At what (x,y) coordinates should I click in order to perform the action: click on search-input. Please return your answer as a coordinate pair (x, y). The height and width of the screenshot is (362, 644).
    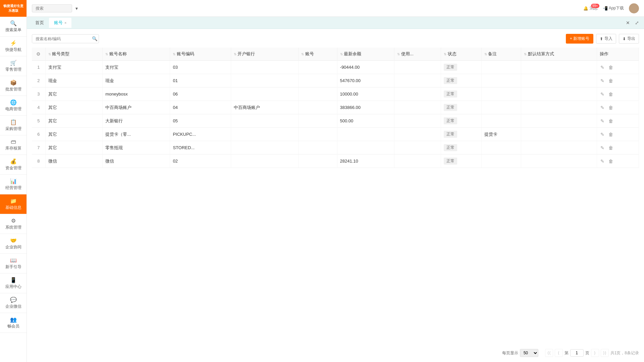
    Looking at the image, I should click on (61, 39).